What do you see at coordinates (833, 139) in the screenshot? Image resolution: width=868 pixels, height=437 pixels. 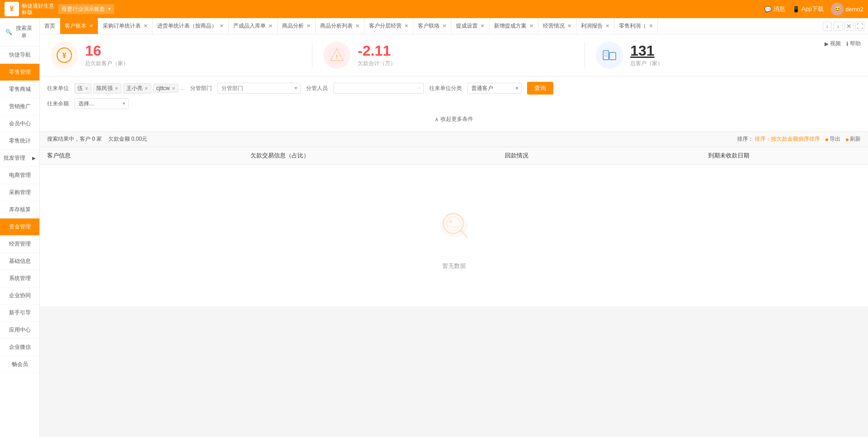 I see `export-btn: 导出` at bounding box center [833, 139].